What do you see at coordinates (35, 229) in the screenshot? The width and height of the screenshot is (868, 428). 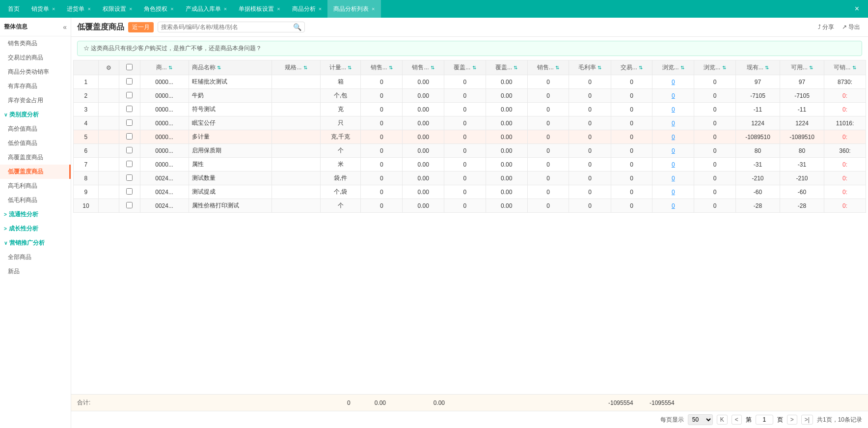 I see `sidebar-section-growth: > 成长性分析` at bounding box center [35, 229].